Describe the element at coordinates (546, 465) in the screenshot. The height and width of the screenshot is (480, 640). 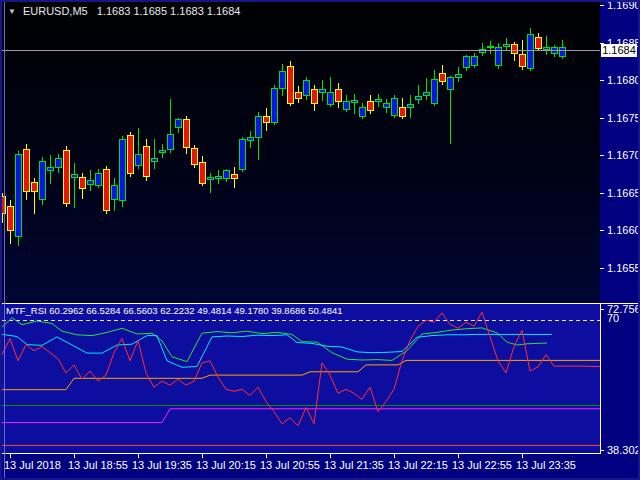
I see `time-tick-label: 13 Jul 23:35` at that location.